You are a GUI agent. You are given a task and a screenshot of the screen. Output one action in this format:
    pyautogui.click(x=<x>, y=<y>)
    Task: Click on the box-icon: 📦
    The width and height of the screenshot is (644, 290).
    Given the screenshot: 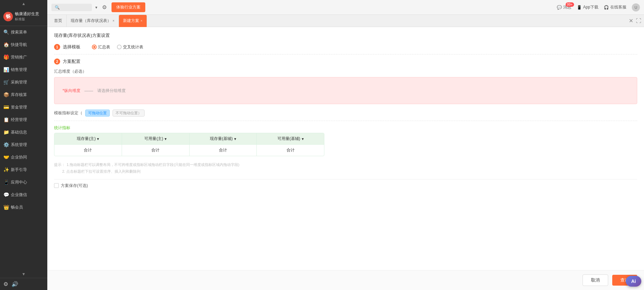 What is the action you would take?
    pyautogui.click(x=6, y=95)
    